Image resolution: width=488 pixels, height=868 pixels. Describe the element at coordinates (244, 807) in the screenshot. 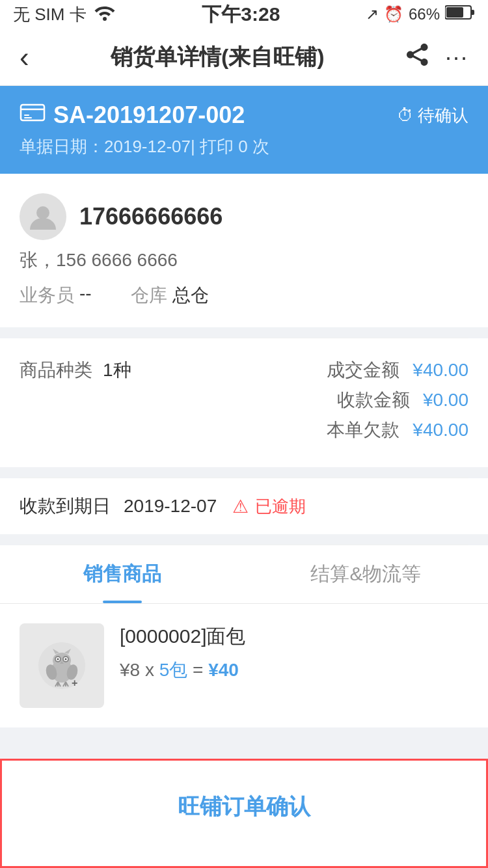

I see `confirm-order-button: 旺铺订单确认` at that location.